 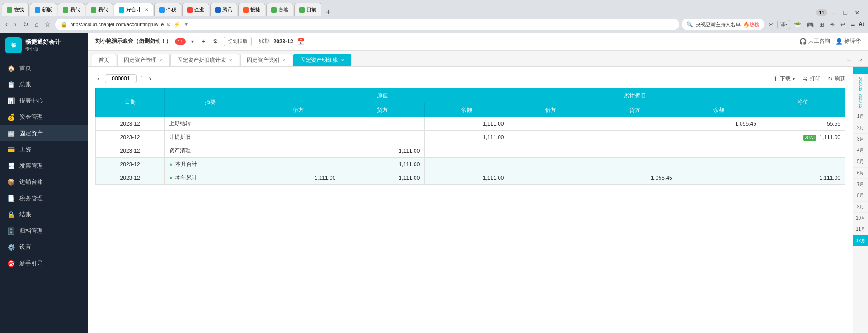 I want to click on sidebar-item-home: 🏠 首页, so click(x=44, y=68).